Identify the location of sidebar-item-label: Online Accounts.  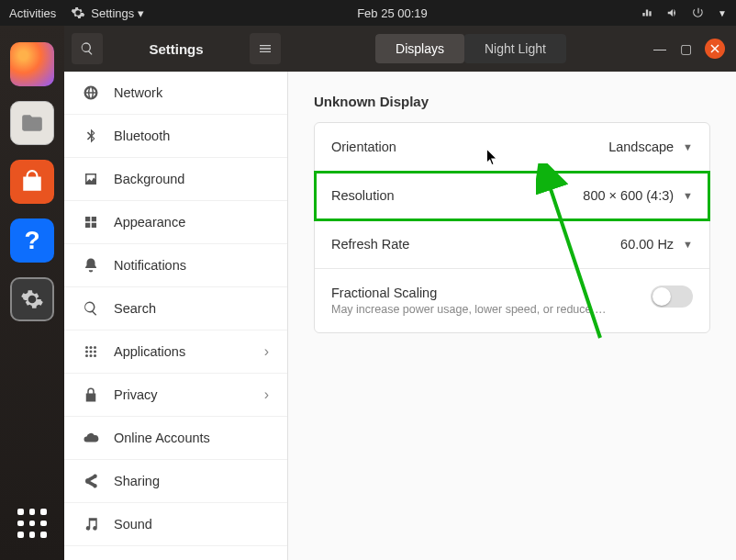
(162, 438).